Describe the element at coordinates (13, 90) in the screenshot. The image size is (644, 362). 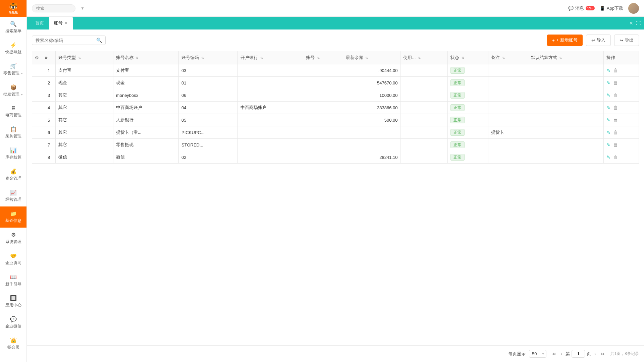
I see `sidebar-item-wholesale-mgmt: 📦 批发管理 ▼` at that location.